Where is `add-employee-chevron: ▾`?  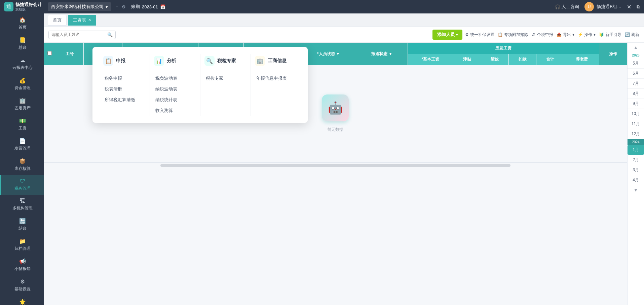
add-employee-chevron: ▾ is located at coordinates (457, 35).